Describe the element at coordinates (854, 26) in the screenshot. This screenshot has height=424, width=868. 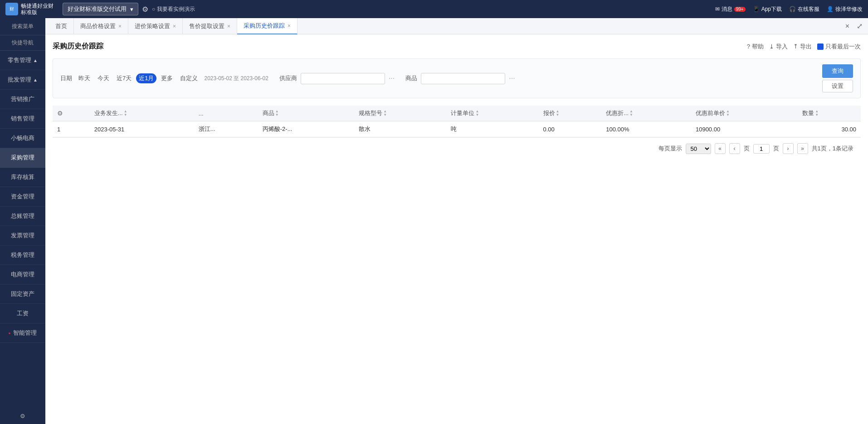
I see `tab-actions: × ⤢` at that location.